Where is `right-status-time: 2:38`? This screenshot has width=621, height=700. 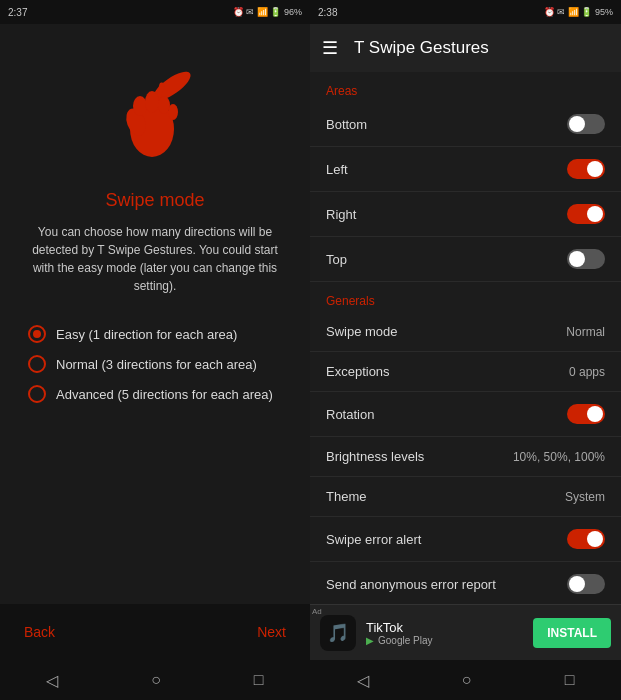
right-status-time: 2:38 is located at coordinates (328, 12).